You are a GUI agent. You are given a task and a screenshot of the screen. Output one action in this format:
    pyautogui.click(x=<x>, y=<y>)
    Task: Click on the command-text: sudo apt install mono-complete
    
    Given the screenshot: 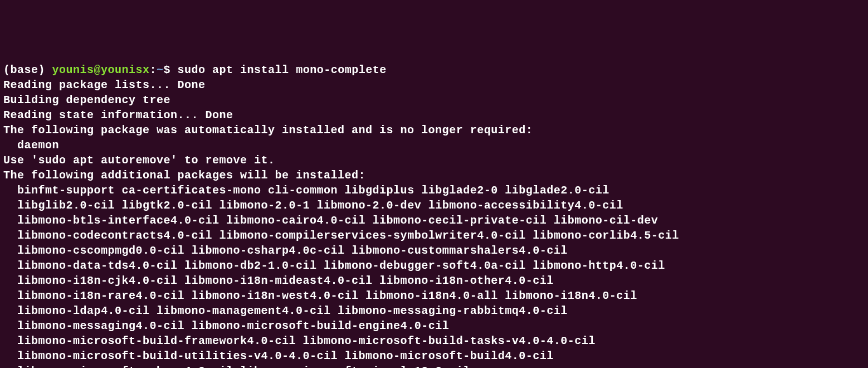 What is the action you would take?
    pyautogui.click(x=282, y=70)
    